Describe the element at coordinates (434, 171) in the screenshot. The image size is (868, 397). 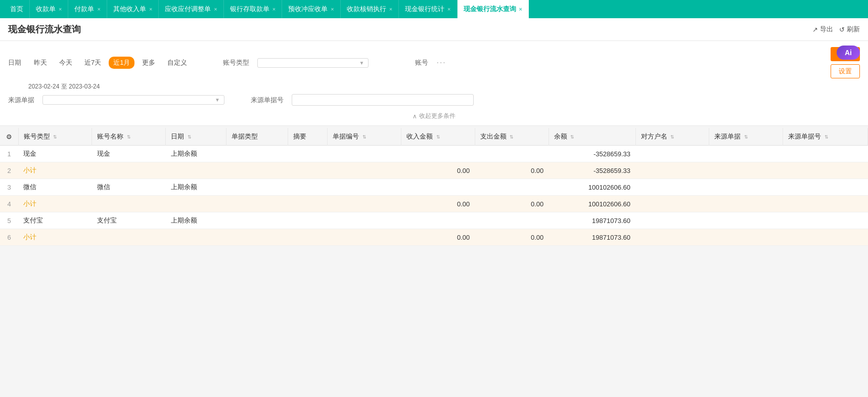
I see `table-row: 2小计0.000.00-3528659.33` at that location.